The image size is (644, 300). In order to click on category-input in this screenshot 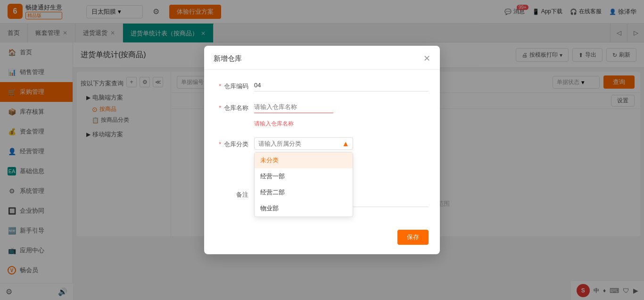, I will do `click(304, 143)`.